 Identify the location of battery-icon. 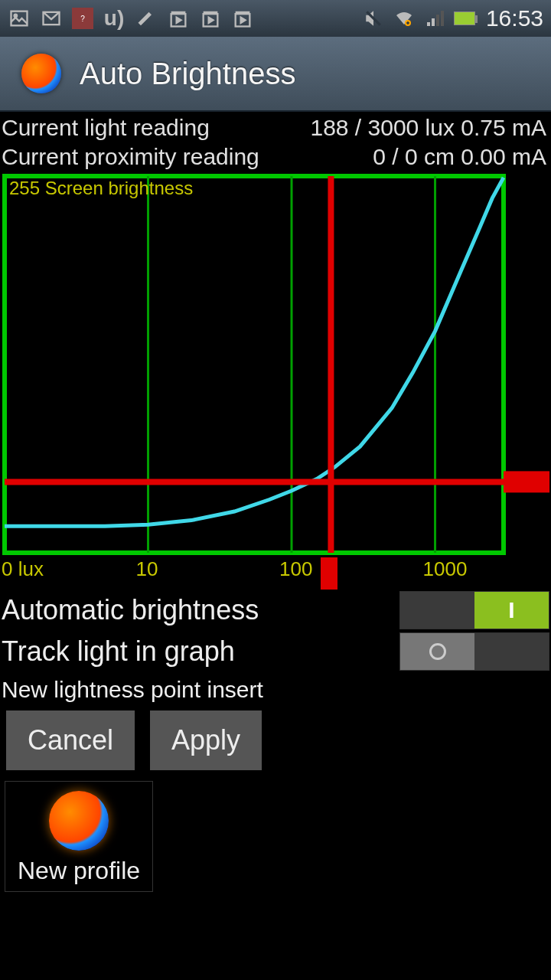
(465, 18).